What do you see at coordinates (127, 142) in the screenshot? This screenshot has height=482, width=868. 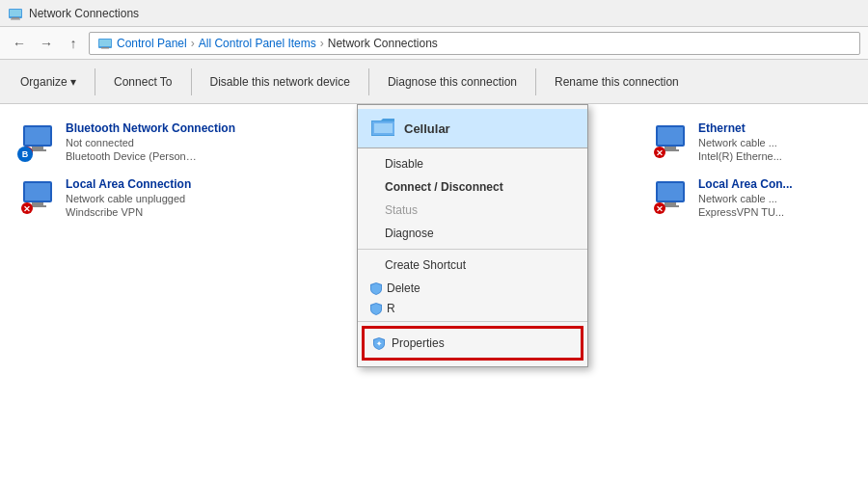 I see `bluetooth-connection-item: ✕ B Bluetooth Network Connection Not con…` at bounding box center [127, 142].